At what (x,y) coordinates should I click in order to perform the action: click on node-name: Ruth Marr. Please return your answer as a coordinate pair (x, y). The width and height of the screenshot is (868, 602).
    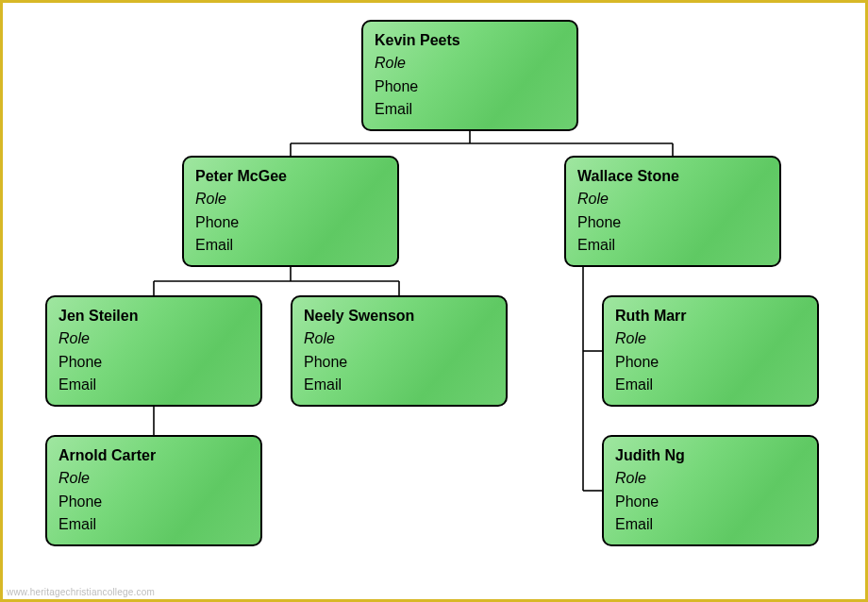
    Looking at the image, I should click on (710, 317).